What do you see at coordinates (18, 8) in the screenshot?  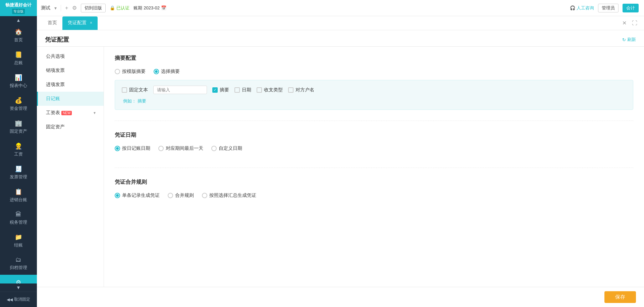 I see `app-logo: 畅捷通好会计 专业版` at bounding box center [18, 8].